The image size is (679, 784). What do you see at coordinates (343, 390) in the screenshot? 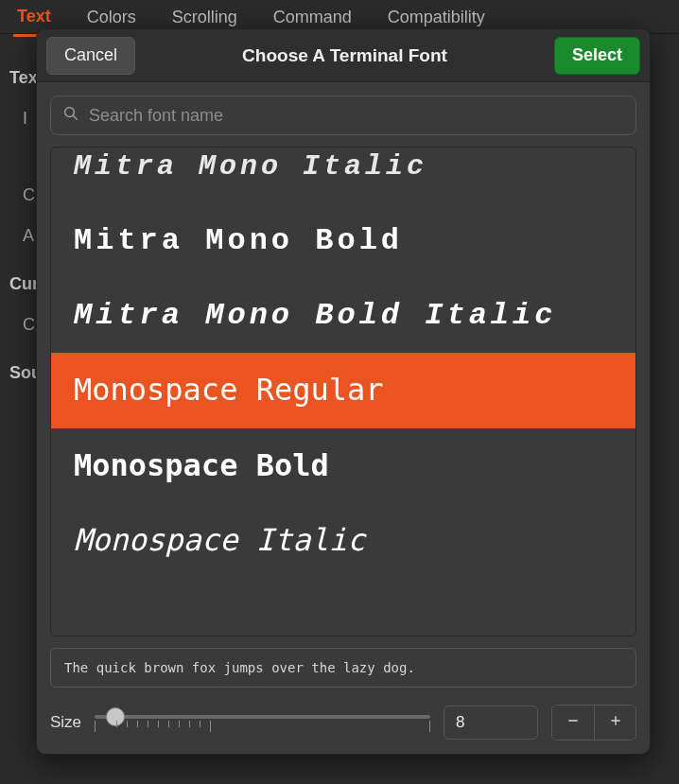
I see `font-item: Monospace Regular` at bounding box center [343, 390].